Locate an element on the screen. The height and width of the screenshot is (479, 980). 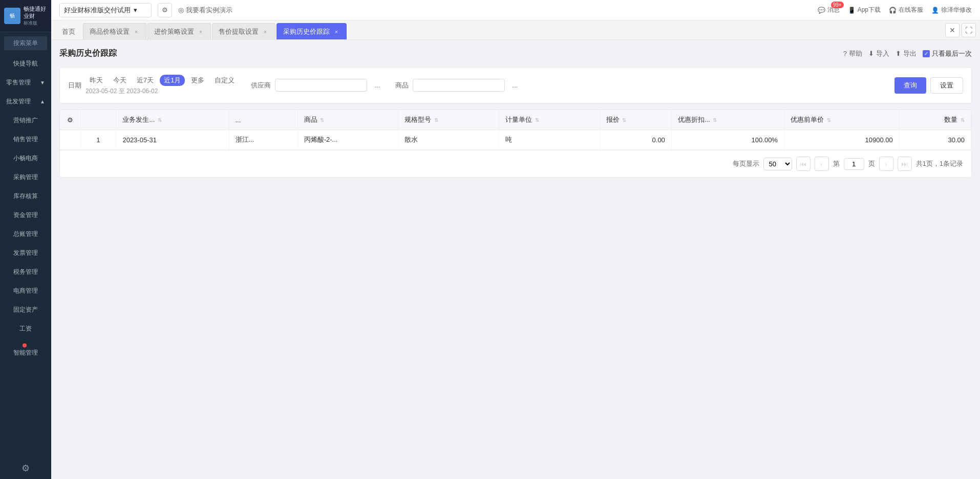
tab-purchase-history: 采购历史价跟踪 × is located at coordinates (311, 31).